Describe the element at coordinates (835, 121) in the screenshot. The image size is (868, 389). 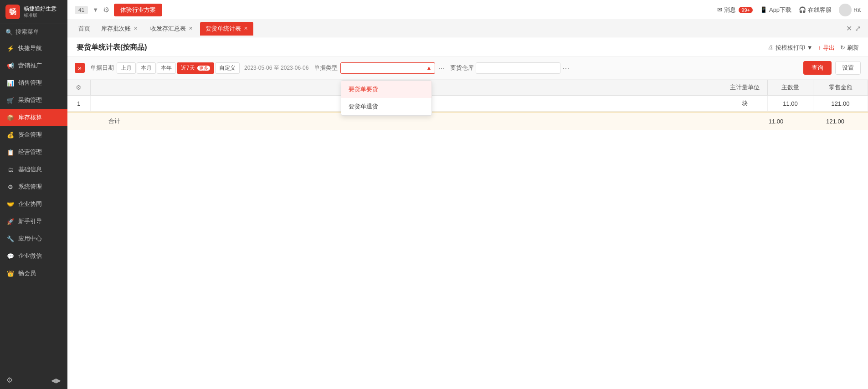
I see `footer-amount: 121.00` at that location.